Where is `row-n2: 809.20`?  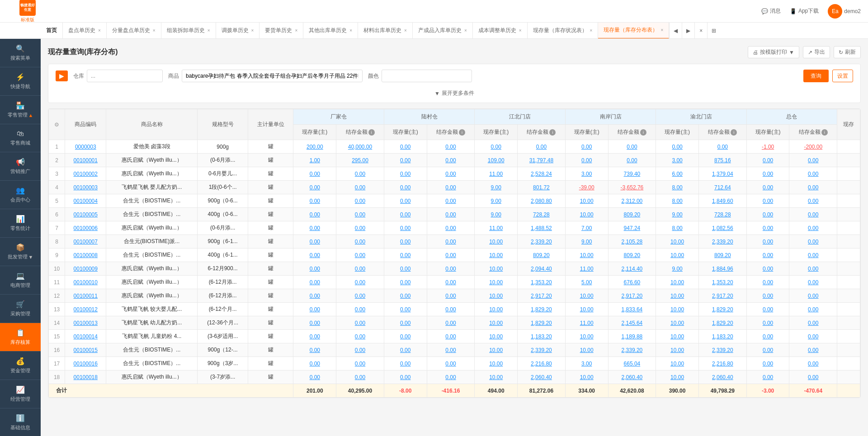
row-n2: 809.20 is located at coordinates (632, 255).